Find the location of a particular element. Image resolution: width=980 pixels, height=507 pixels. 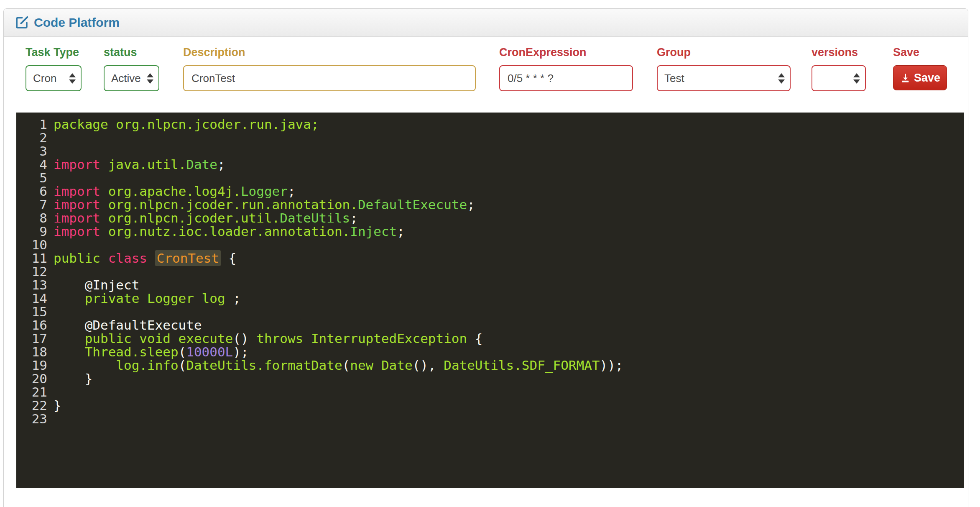

line-number: 6 is located at coordinates (35, 191).